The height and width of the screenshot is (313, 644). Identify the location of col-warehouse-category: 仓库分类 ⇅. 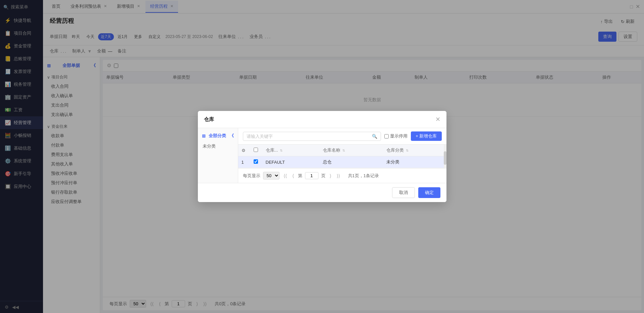
(415, 151).